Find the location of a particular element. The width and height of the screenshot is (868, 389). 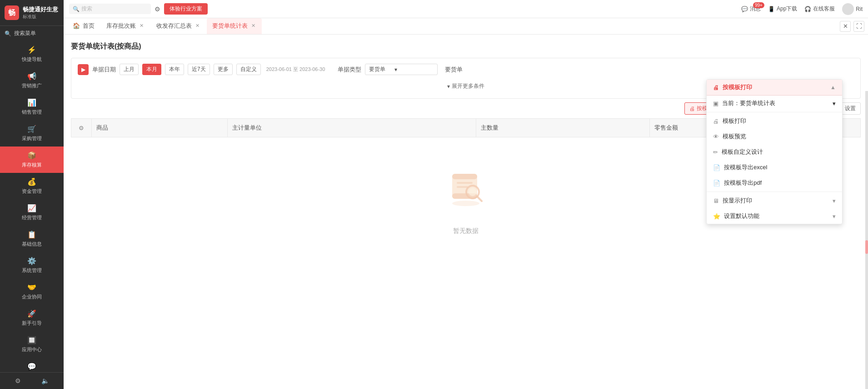

sidebar-item-quick-nav: ⚡ 快捷导航 is located at coordinates (32, 54).